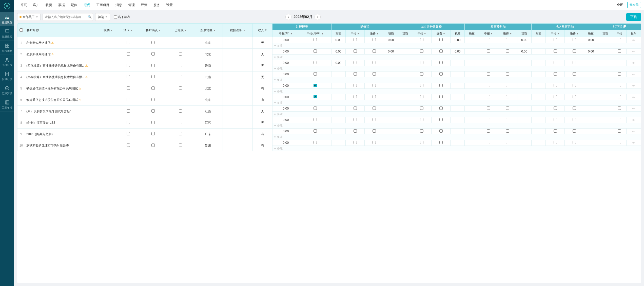 The height and width of the screenshot is (286, 644). Describe the element at coordinates (7, 90) in the screenshot. I see `sidebar-item-remit-clear: 汇算清缴` at that location.